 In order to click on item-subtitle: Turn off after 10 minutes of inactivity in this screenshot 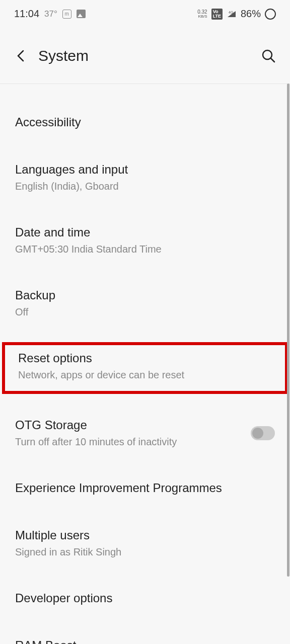, I will do `click(129, 442)`.